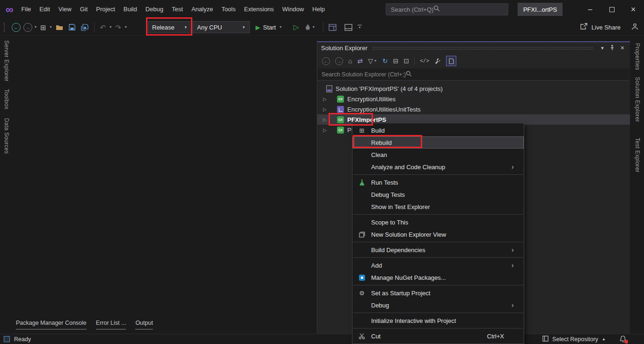 This screenshot has width=644, height=344. Describe the element at coordinates (612, 9) in the screenshot. I see `maximize-icon` at that location.